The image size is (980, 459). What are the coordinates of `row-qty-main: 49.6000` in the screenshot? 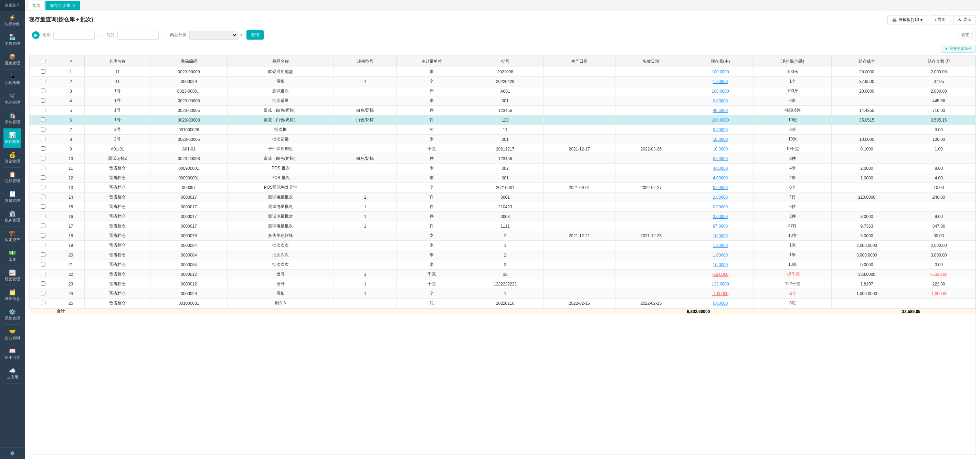 It's located at (721, 110).